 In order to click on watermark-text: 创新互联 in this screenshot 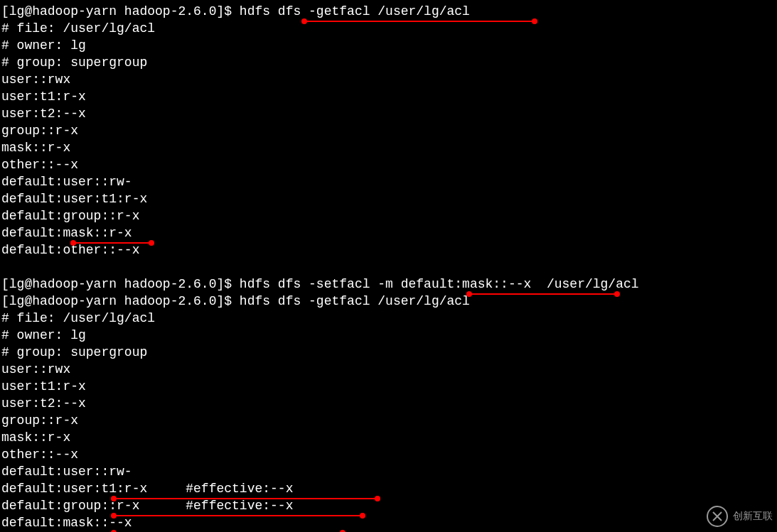, I will do `click(753, 516)`.